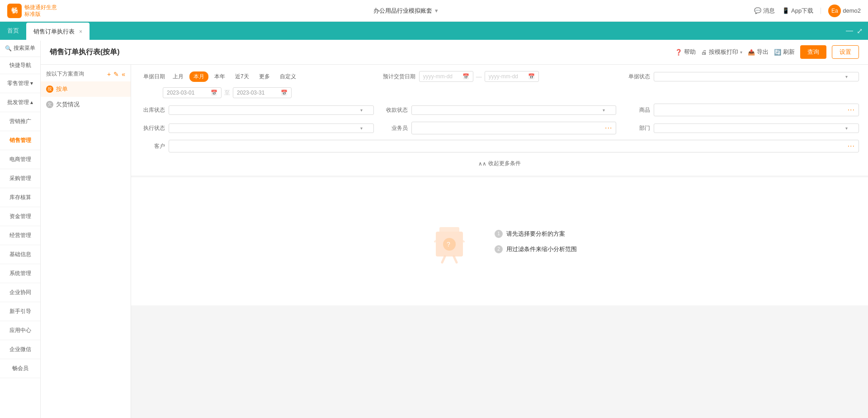 The width and height of the screenshot is (868, 418). I want to click on sidebar-item-inventory: 库存核算, so click(20, 198).